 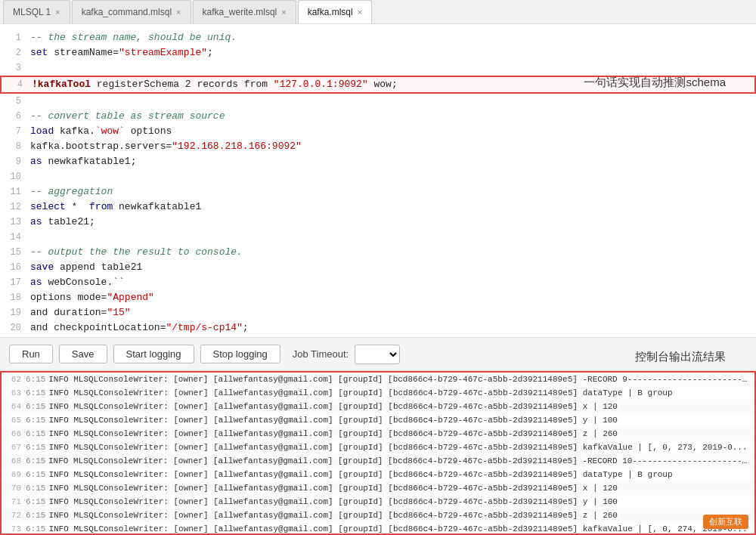 What do you see at coordinates (178, 12) in the screenshot?
I see `tab-kafka-command-close: ×` at bounding box center [178, 12].